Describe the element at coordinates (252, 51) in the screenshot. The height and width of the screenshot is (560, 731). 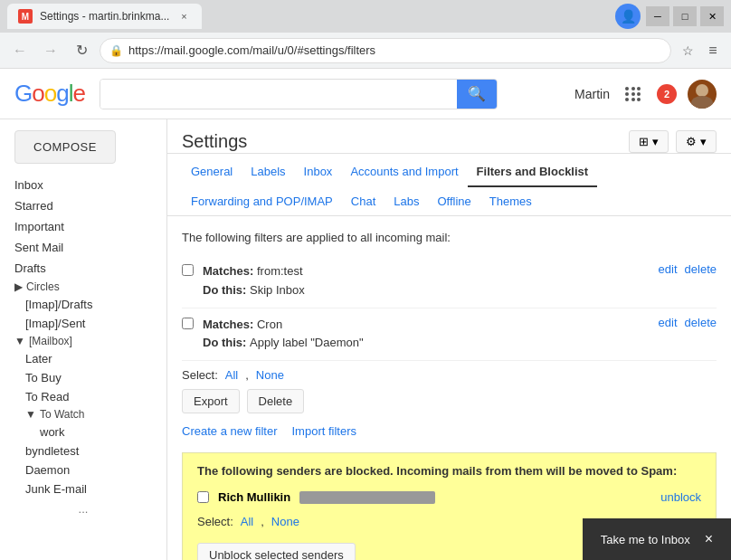
I see `url-text: https://mail.google.com/mail/u/0/#settin…` at that location.